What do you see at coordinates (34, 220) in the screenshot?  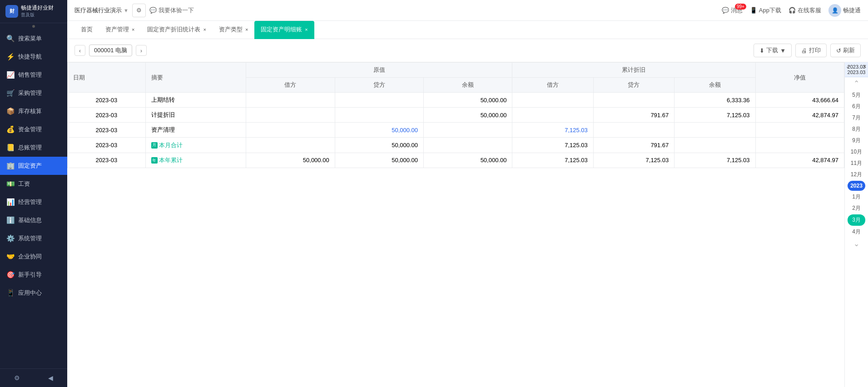 I see `sidebar-item-basic-info: ℹ️ 基础信息` at bounding box center [34, 220].